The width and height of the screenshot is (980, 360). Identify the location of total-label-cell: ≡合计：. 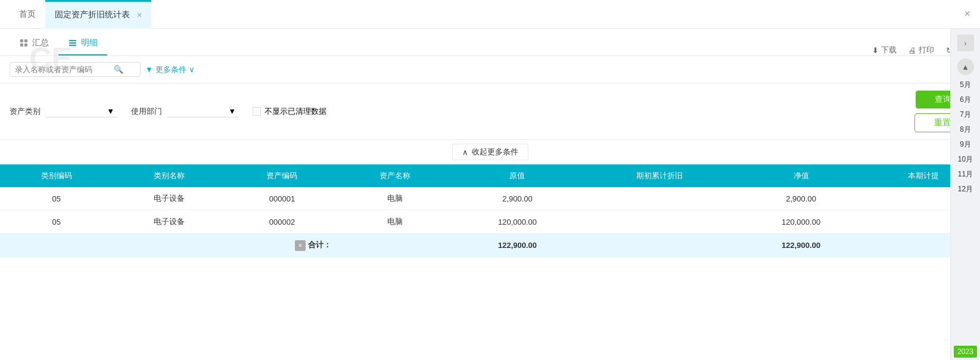
(169, 246).